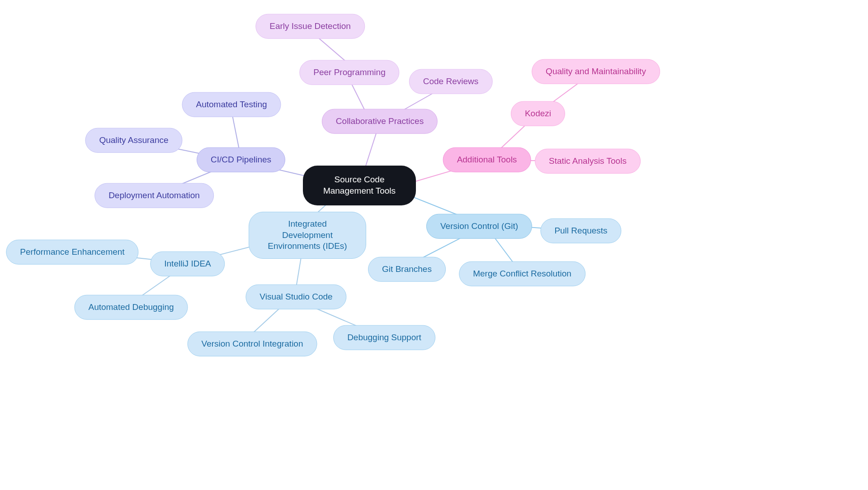 This screenshot has height=490, width=868. Describe the element at coordinates (479, 226) in the screenshot. I see `node-label: Version Control (Git)` at that location.